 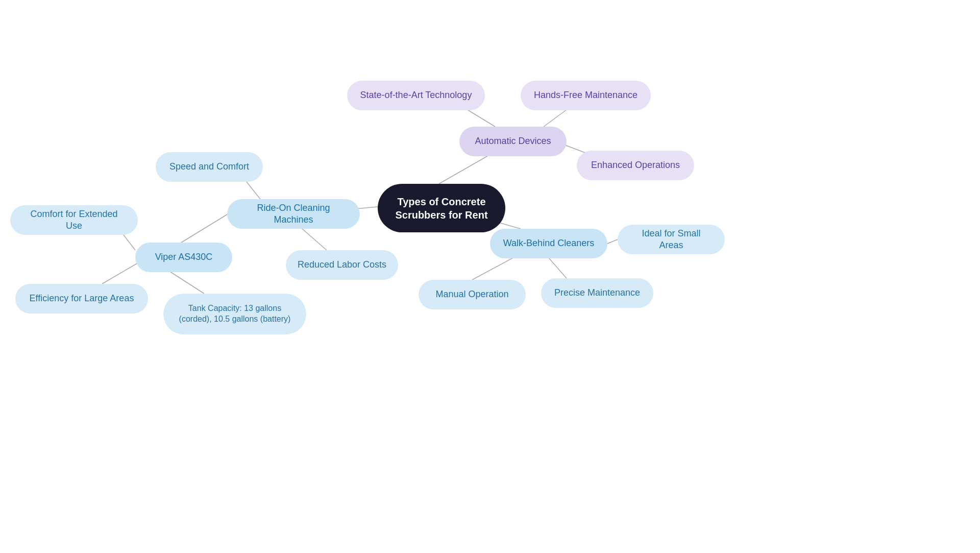 I want to click on comfort-extended-node: Comfort for Extended Use, so click(x=74, y=220).